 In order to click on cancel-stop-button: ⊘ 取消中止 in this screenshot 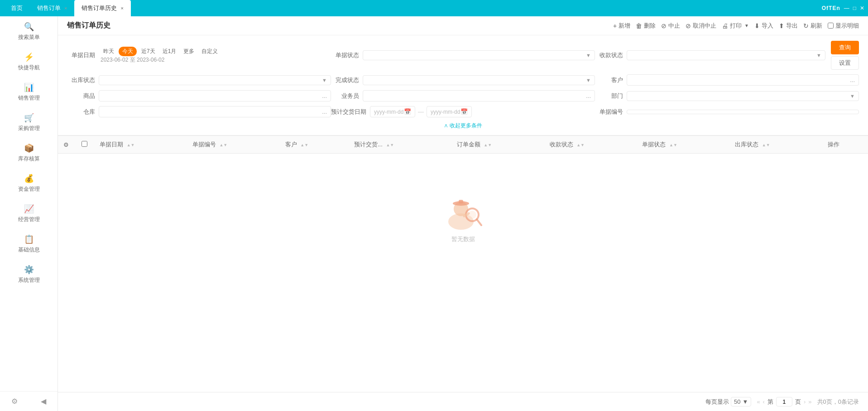, I will do `click(701, 26)`.